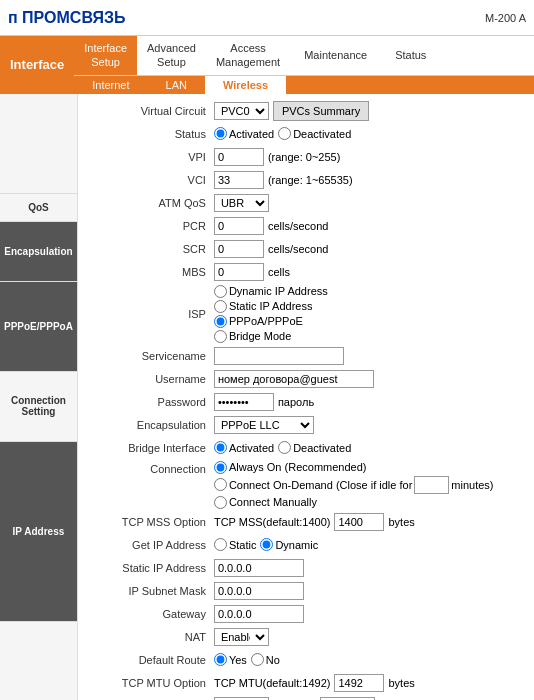  Describe the element at coordinates (149, 425) in the screenshot. I see `encapsulation-label: Encapsulation` at that location.